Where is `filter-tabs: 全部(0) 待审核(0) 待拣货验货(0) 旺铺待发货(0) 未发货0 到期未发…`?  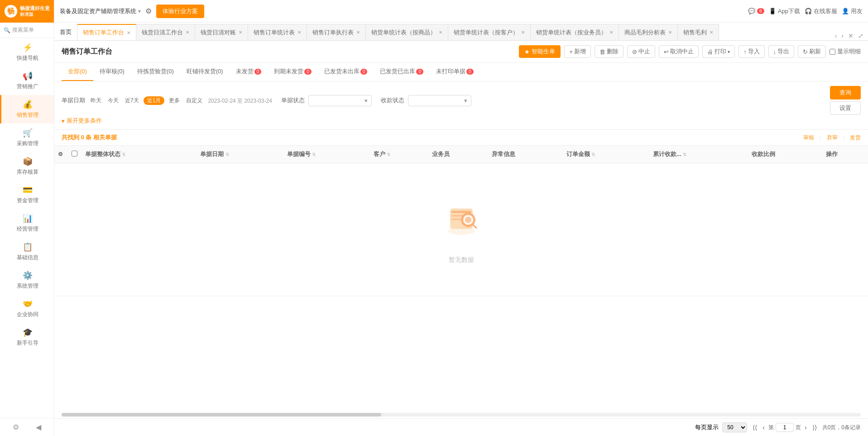 filter-tabs: 全部(0) 待审核(0) 待拣货验货(0) 旺铺待发货(0) 未发货0 到期未发… is located at coordinates (461, 72).